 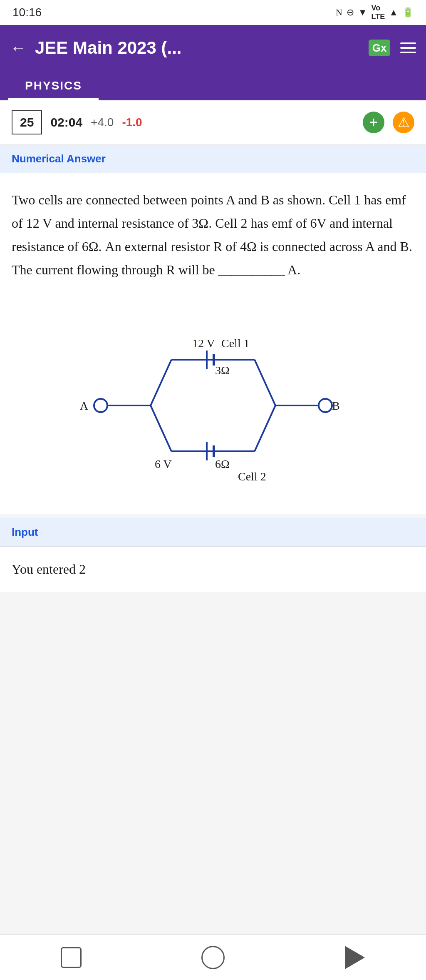 I want to click on tab-bar: PHYSICS, so click(x=213, y=86).